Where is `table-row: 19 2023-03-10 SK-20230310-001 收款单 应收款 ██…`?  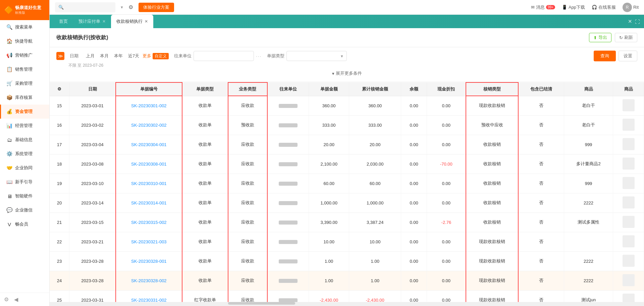 table-row: 19 2023-03-10 SK-20230310-001 收款单 应收款 ██… is located at coordinates (347, 183).